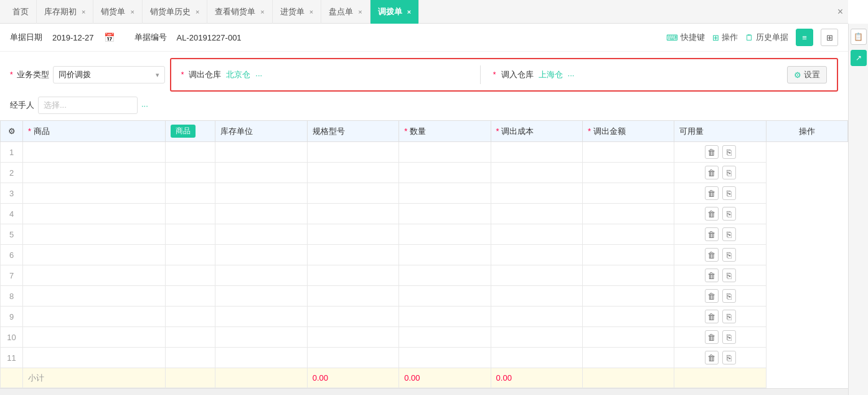 Image resolution: width=868 pixels, height=395 pixels. Describe the element at coordinates (259, 75) in the screenshot. I see `source-warehouse-more: ···` at that location.